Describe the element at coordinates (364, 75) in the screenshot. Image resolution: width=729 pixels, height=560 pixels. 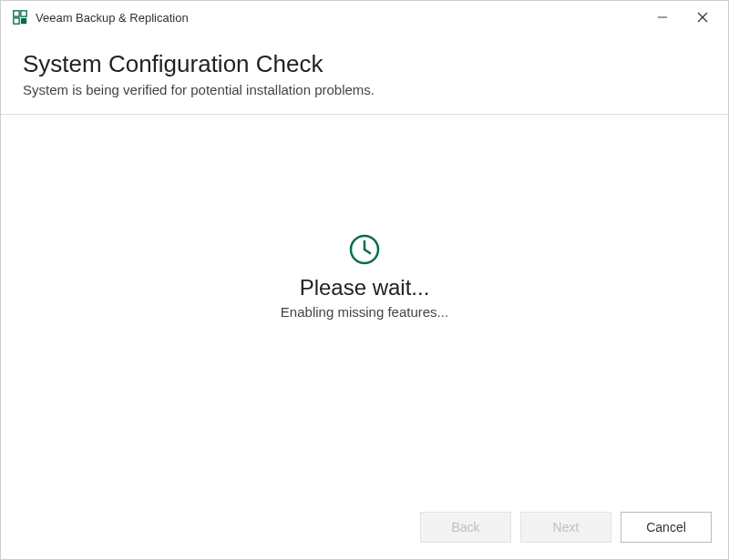
I see `header-section: System Configuration Check System is bei…` at that location.